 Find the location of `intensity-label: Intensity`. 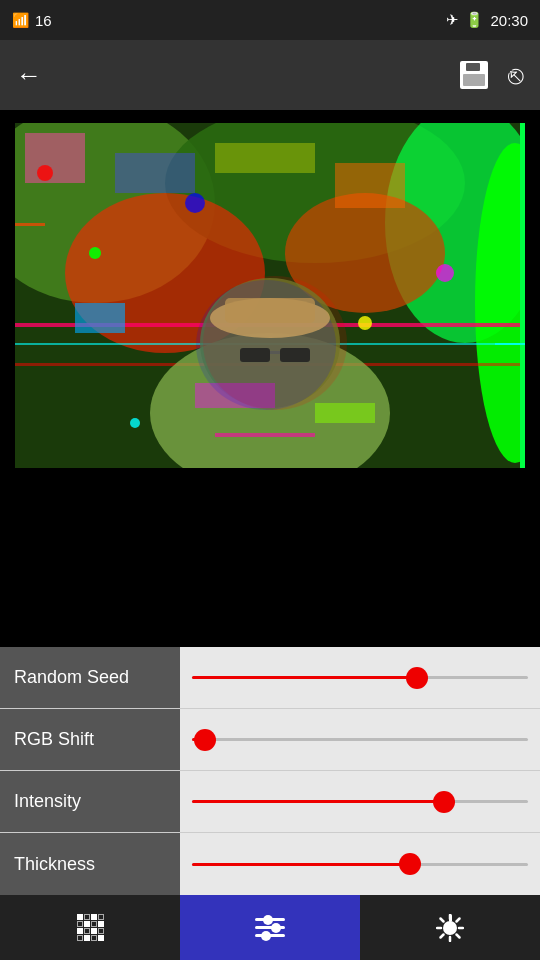

intensity-label: Intensity is located at coordinates (90, 802).